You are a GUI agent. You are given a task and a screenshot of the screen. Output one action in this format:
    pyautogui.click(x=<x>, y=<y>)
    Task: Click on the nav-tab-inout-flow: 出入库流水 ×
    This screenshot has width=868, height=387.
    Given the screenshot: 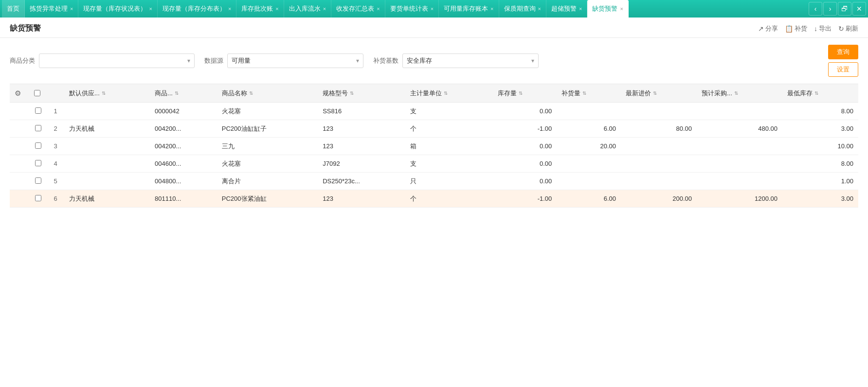 What is the action you would take?
    pyautogui.click(x=307, y=9)
    